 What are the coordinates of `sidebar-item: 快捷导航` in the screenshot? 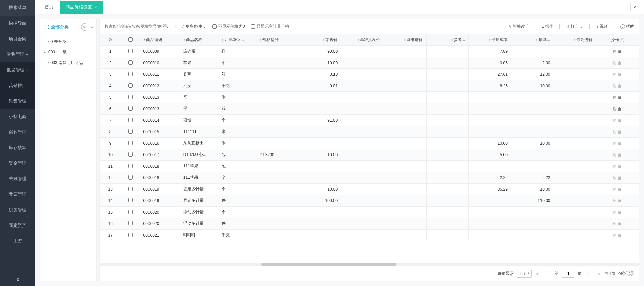 It's located at (18, 23).